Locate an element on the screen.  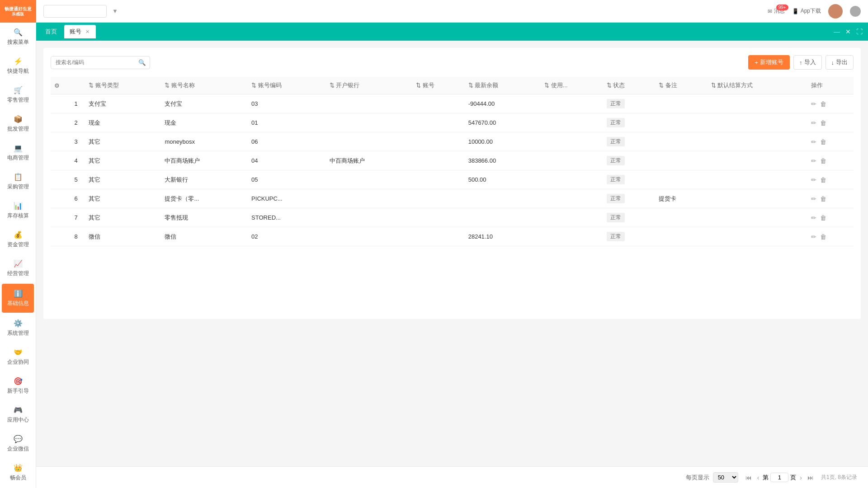
col-usage: ⇅ 使用... is located at coordinates (572, 86).